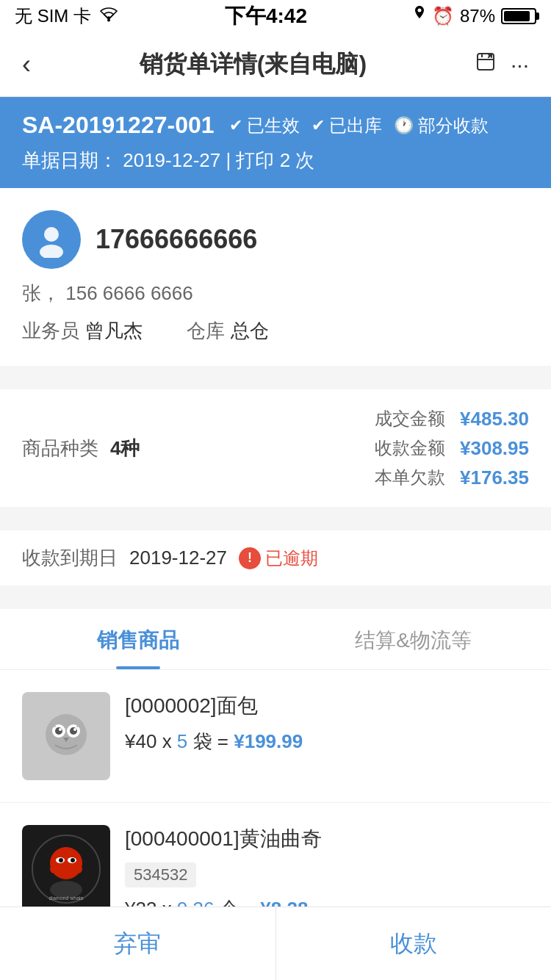 Image resolution: width=551 pixels, height=980 pixels. What do you see at coordinates (404, 126) in the screenshot?
I see `clock-icon: 🕐` at bounding box center [404, 126].